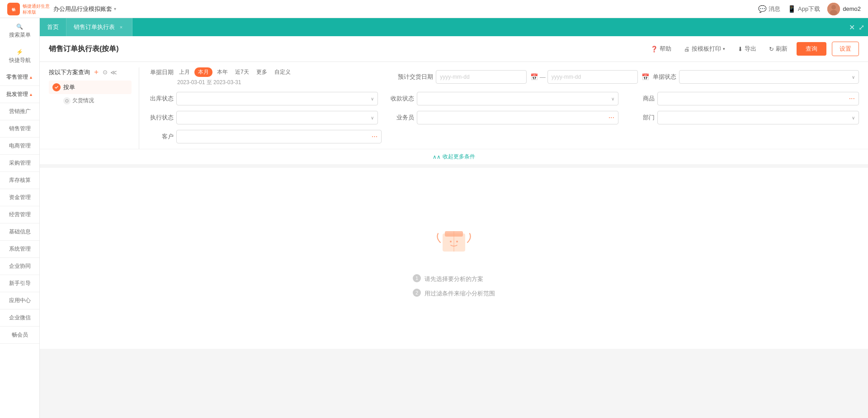 This screenshot has height=418, width=868. I want to click on date-to-placeholder: yyyy-mm-dd, so click(566, 77).